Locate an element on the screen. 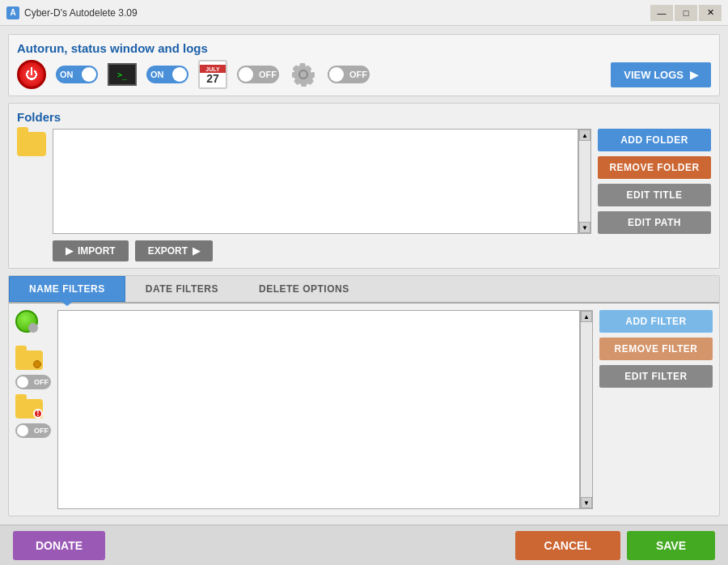 The width and height of the screenshot is (728, 565). calendar-icon: JULY 27 is located at coordinates (213, 74).